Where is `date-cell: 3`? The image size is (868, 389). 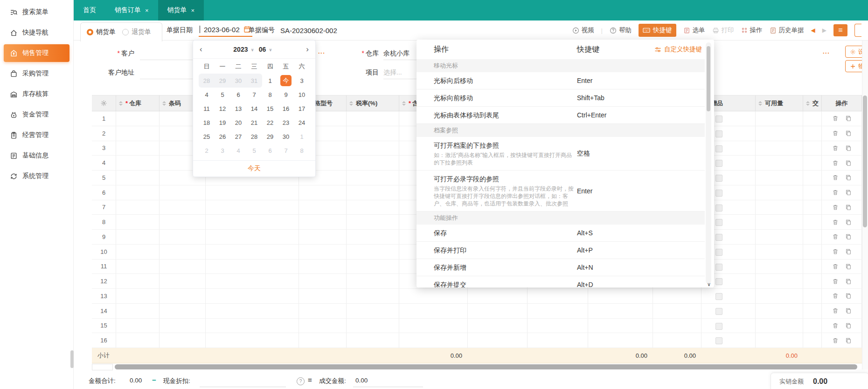 date-cell: 3 is located at coordinates (302, 81).